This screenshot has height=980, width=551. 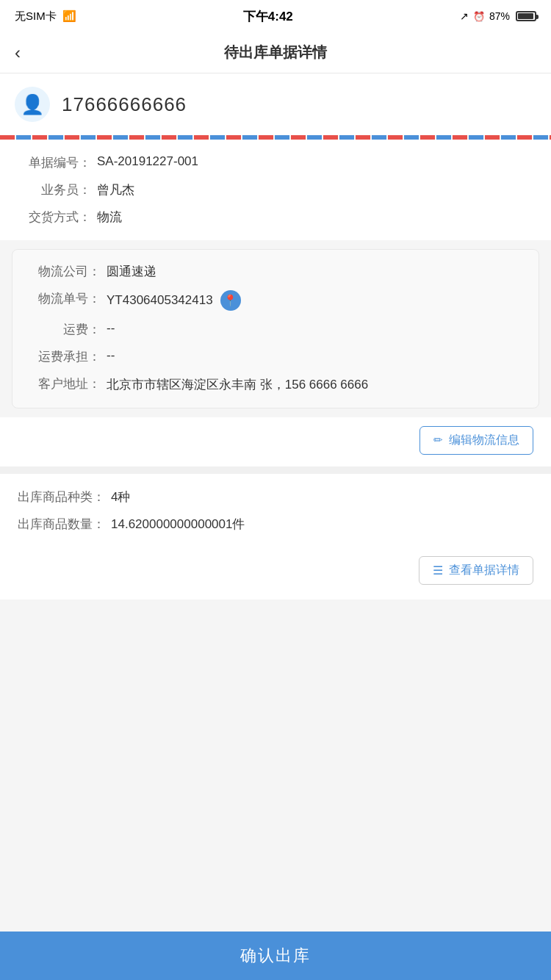 I want to click on goods-types-value: 4种, so click(x=120, y=497).